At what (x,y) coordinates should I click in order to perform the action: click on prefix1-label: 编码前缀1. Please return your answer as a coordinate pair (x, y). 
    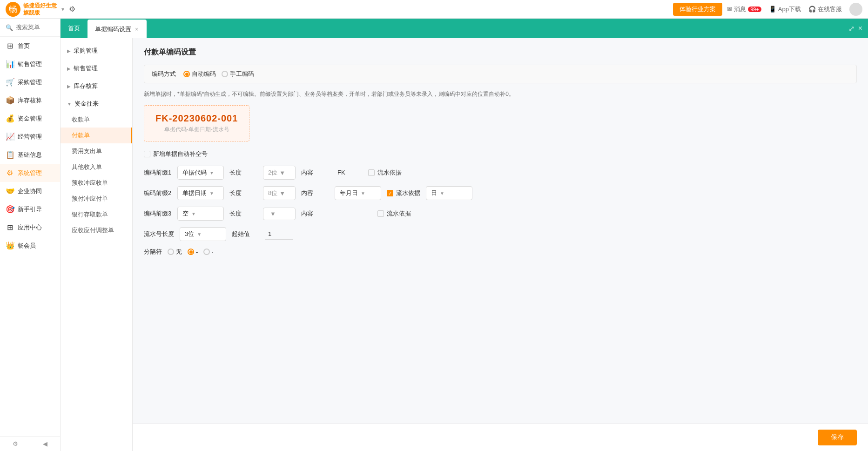
    Looking at the image, I should click on (158, 173).